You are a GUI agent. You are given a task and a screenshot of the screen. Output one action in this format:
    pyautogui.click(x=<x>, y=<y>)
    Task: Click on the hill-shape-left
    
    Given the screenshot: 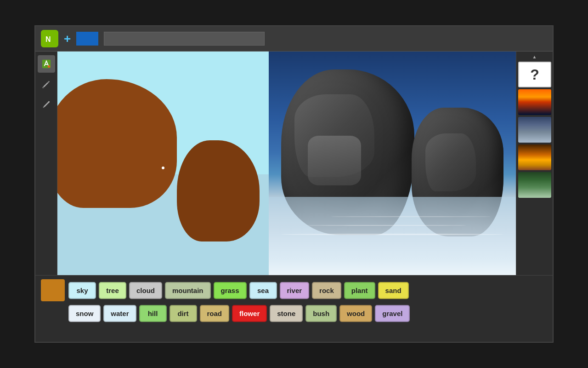 What is the action you would take?
    pyautogui.click(x=117, y=144)
    